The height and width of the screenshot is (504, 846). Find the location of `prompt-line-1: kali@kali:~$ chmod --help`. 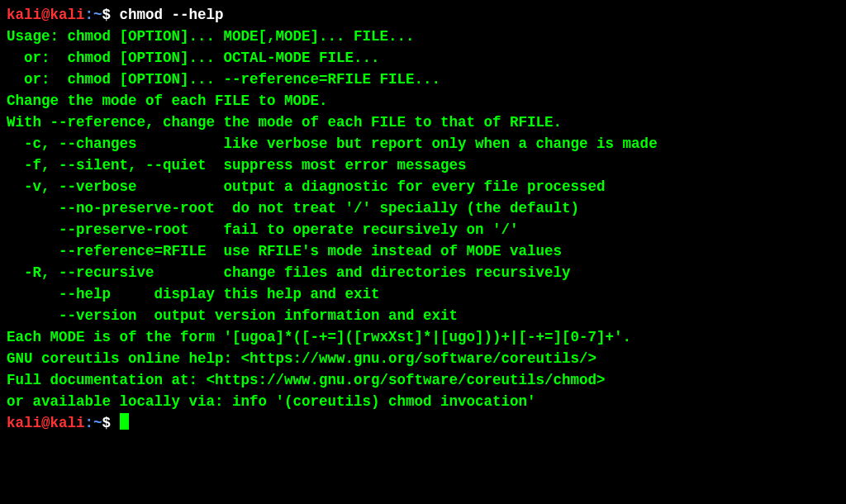

prompt-line-1: kali@kali:~$ chmod --help is located at coordinates (423, 15).